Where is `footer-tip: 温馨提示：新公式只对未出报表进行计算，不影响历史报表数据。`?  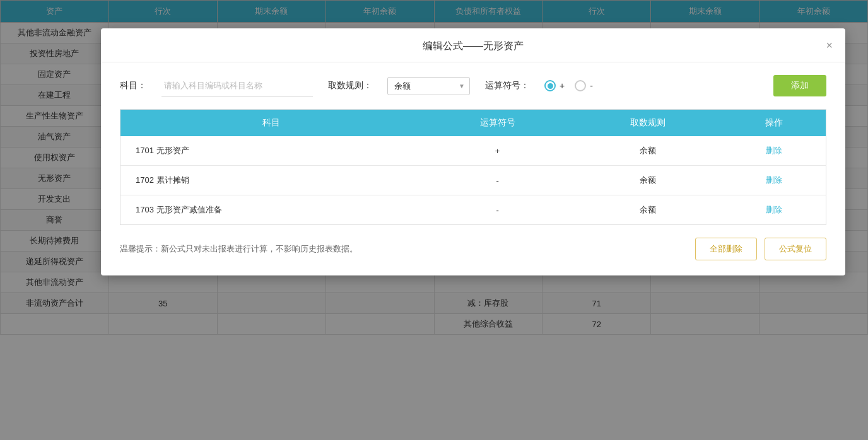 footer-tip: 温馨提示：新公式只对未出报表进行计算，不影响历史报表数据。 is located at coordinates (238, 249).